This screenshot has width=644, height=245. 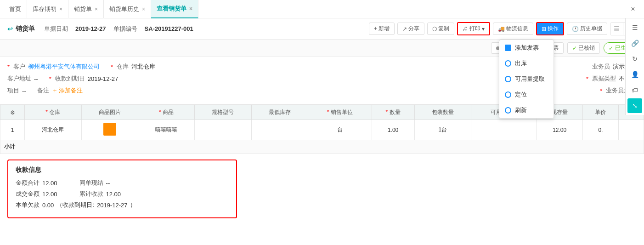 I want to click on tab-home-label: 首页, so click(x=15, y=9).